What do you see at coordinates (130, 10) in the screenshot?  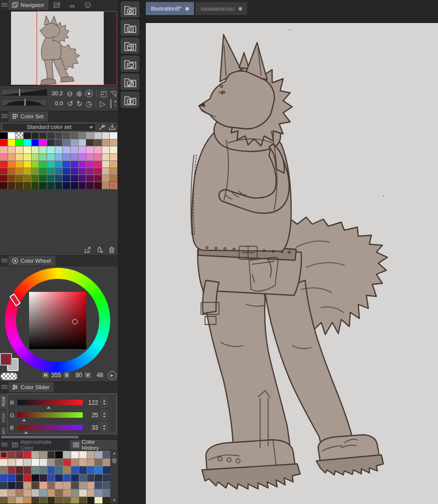 I see `dock-close-palette-button` at bounding box center [130, 10].